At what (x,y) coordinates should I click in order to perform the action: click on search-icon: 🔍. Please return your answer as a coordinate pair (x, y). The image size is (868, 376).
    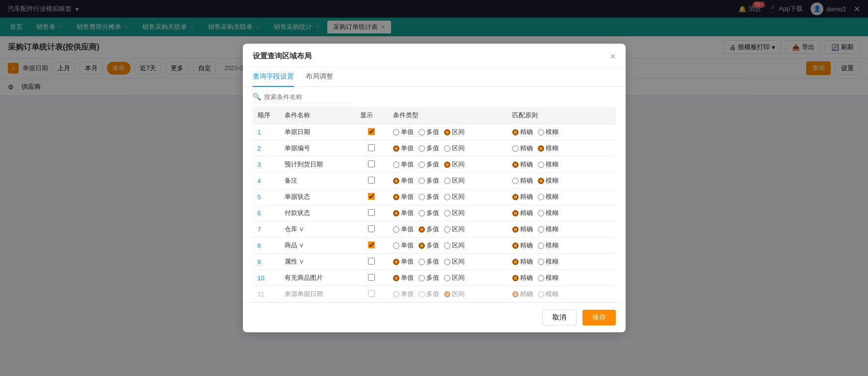
    Looking at the image, I should click on (257, 94).